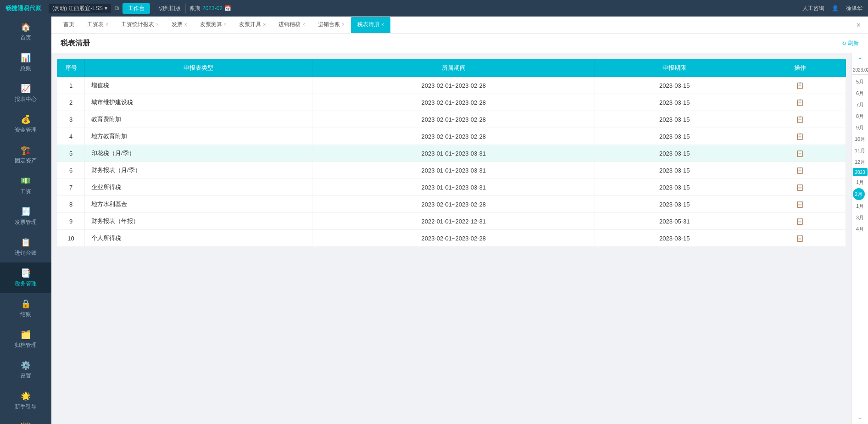 The height and width of the screenshot is (424, 868). I want to click on tab-close-invoice: ×, so click(186, 25).